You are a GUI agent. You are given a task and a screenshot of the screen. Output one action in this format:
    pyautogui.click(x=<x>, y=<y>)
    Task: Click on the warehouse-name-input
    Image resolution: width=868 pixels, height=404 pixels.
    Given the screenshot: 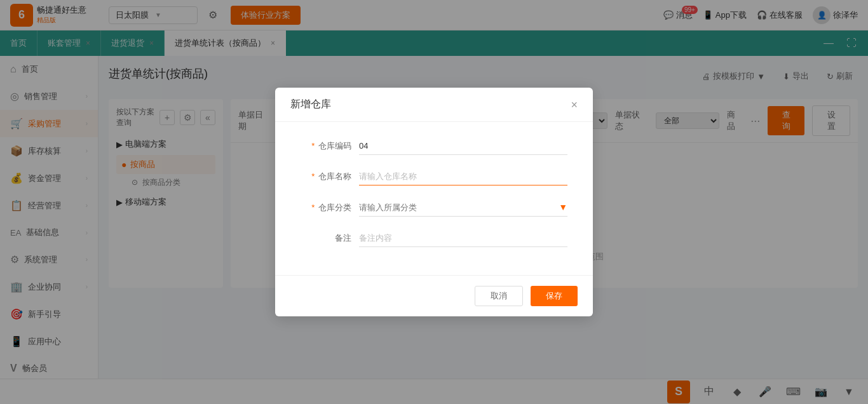 What is the action you would take?
    pyautogui.click(x=463, y=177)
    